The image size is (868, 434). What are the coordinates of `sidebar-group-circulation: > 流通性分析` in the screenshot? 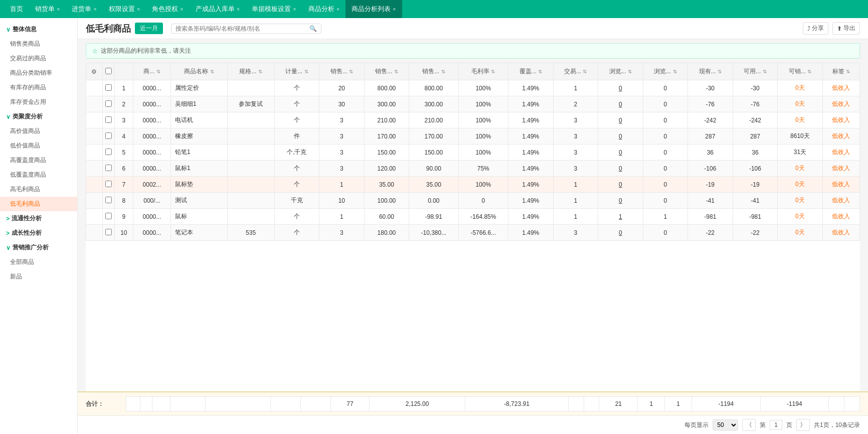 It's located at (39, 219).